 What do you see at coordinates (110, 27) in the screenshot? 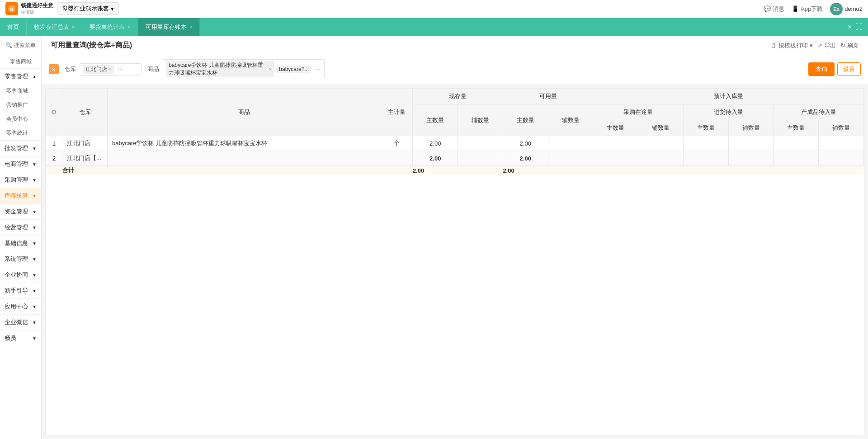
I see `tab-yaohuo: 要货单统计表 ×` at bounding box center [110, 27].